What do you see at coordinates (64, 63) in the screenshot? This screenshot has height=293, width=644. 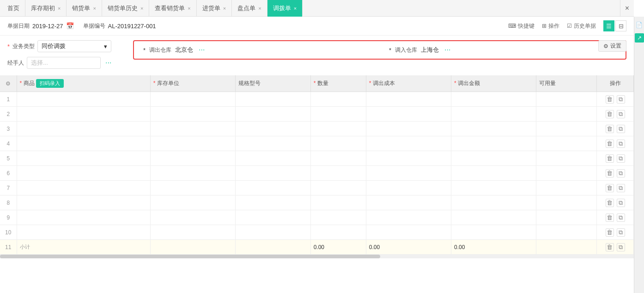 I see `agent-dropdown: 选择...` at bounding box center [64, 63].